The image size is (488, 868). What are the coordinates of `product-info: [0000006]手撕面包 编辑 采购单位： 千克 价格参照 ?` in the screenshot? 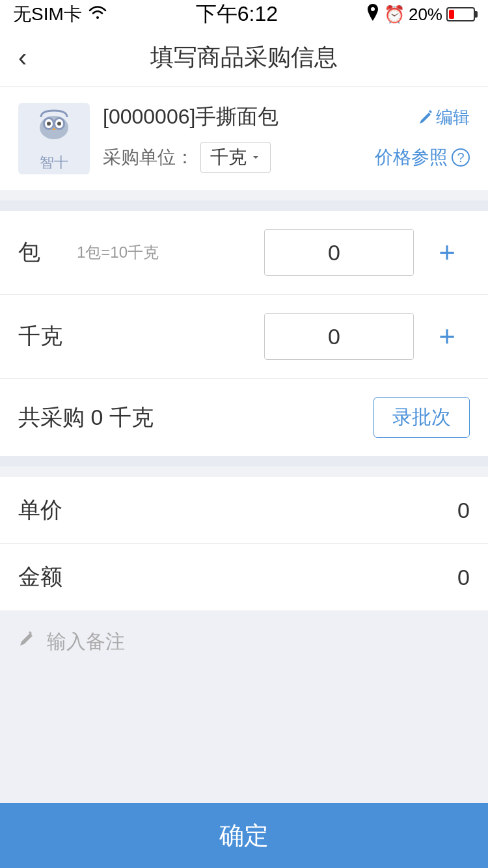 It's located at (286, 138).